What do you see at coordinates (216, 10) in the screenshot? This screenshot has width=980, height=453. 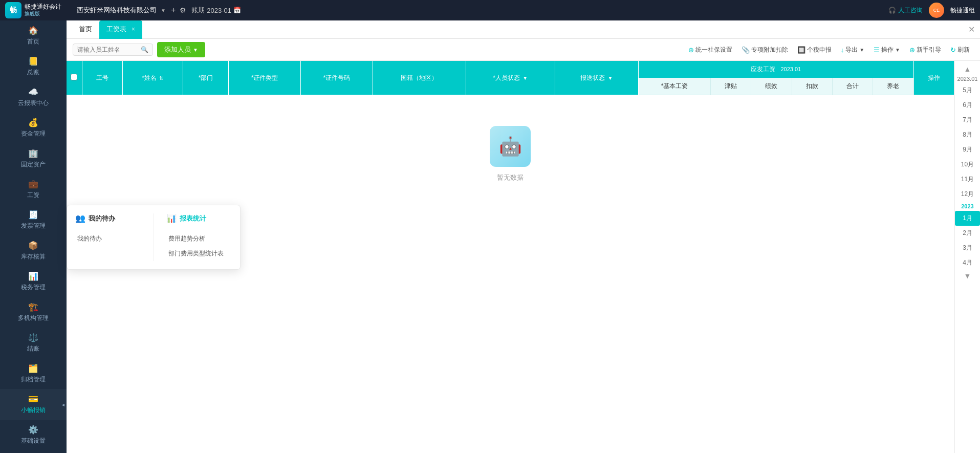 I see `period-display: 账期 2023-01 📅` at bounding box center [216, 10].